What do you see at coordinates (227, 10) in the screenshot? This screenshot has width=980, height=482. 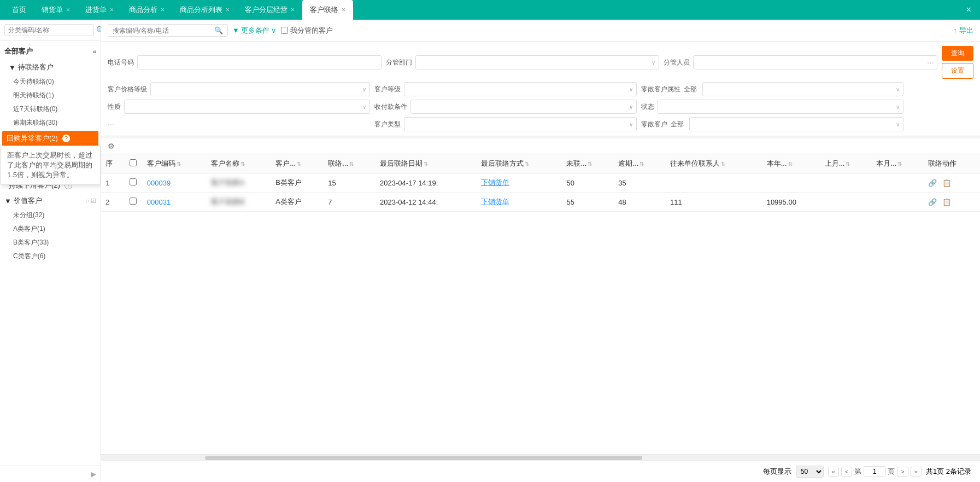 I see `nav-tab-analysis-list-close: ×` at bounding box center [227, 10].